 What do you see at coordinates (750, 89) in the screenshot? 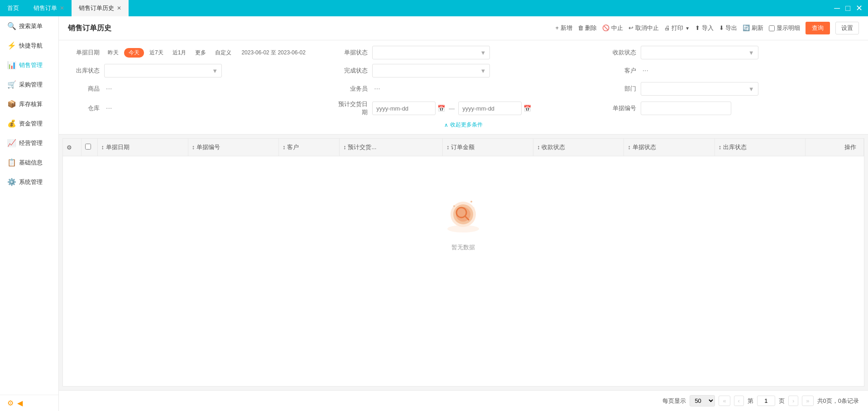
I see `dept-control: ▼` at bounding box center [750, 89].